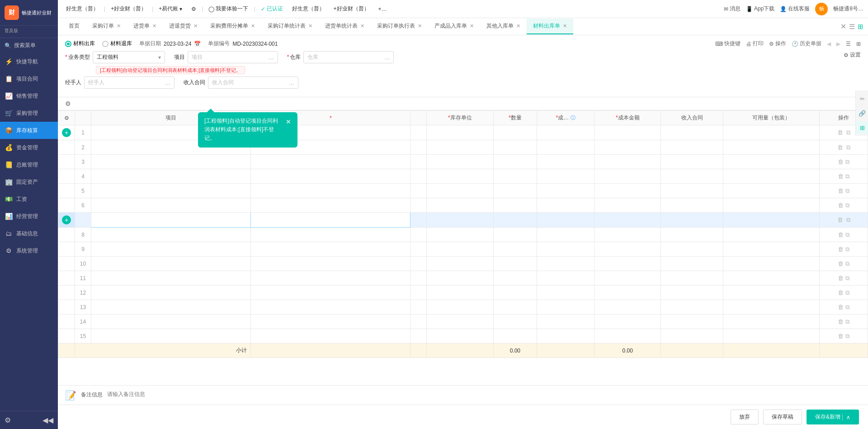  Describe the element at coordinates (129, 57) in the screenshot. I see `business-type-select: 工程领料 ▾` at that location.